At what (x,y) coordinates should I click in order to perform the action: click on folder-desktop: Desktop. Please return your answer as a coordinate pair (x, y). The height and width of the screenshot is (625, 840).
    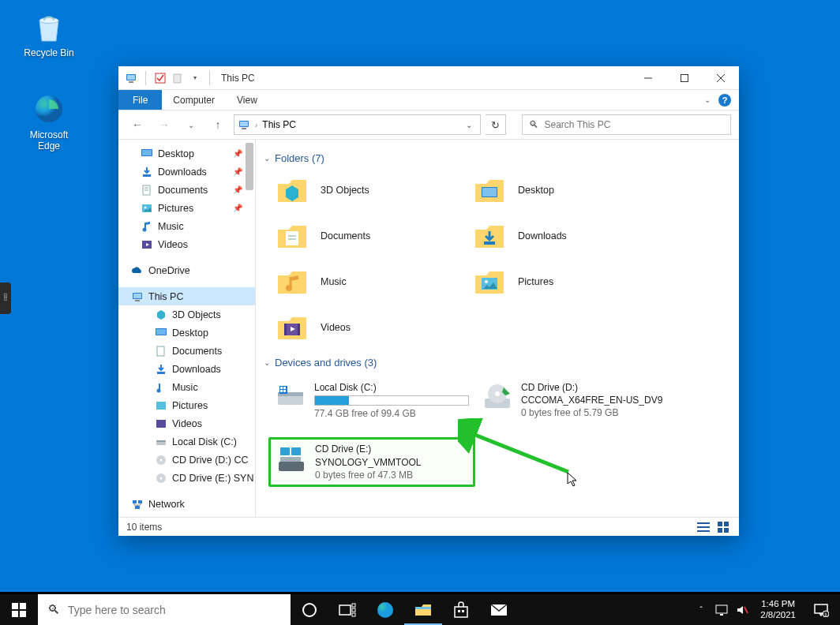
    Looking at the image, I should click on (571, 190).